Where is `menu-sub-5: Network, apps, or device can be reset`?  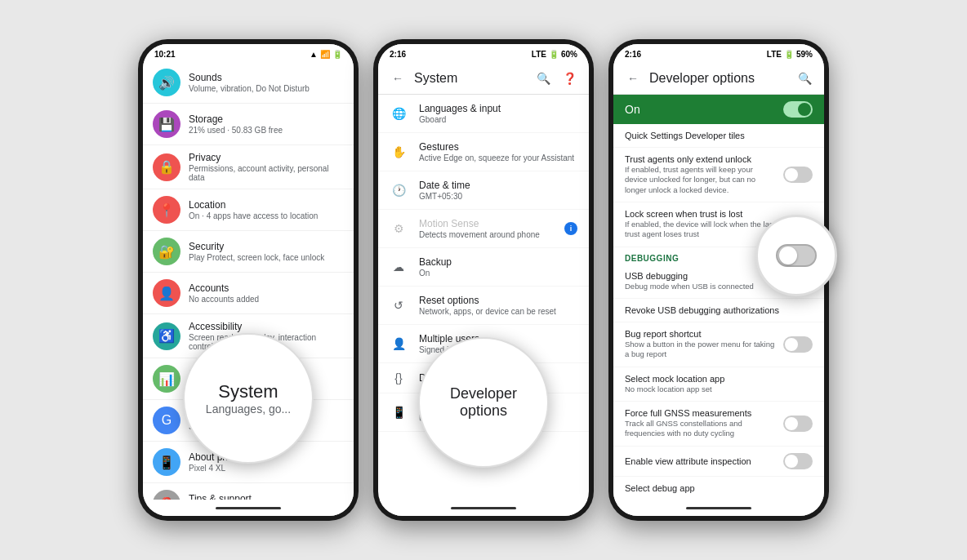 menu-sub-5: Network, apps, or device can be reset is located at coordinates (498, 312).